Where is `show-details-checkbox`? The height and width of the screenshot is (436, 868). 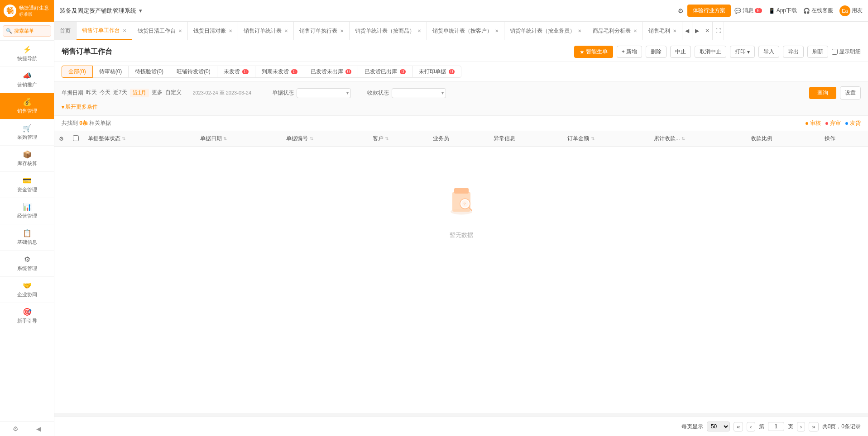 show-details-checkbox is located at coordinates (835, 52).